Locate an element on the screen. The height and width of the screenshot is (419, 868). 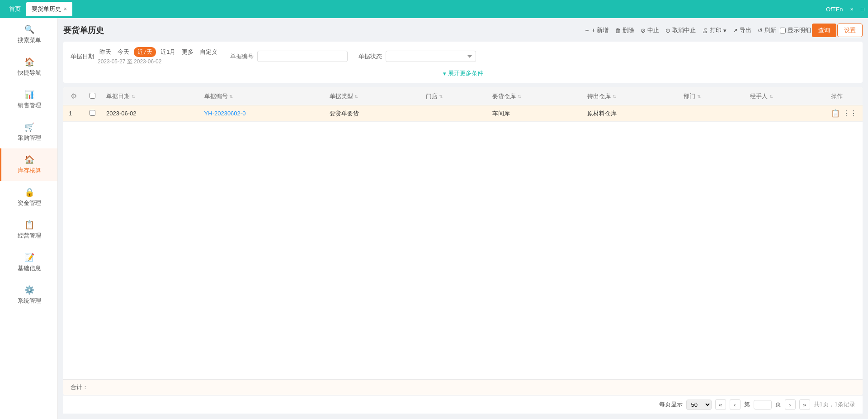
col-doc-no-sort: ⇅ is located at coordinates (231, 97).